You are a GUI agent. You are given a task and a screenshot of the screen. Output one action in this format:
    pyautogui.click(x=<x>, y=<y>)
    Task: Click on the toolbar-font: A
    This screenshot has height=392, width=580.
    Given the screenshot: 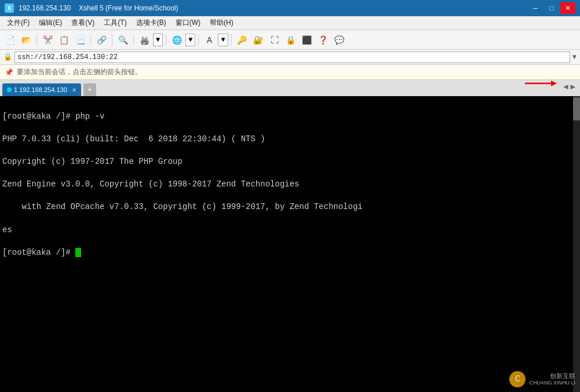 What is the action you would take?
    pyautogui.click(x=209, y=40)
    